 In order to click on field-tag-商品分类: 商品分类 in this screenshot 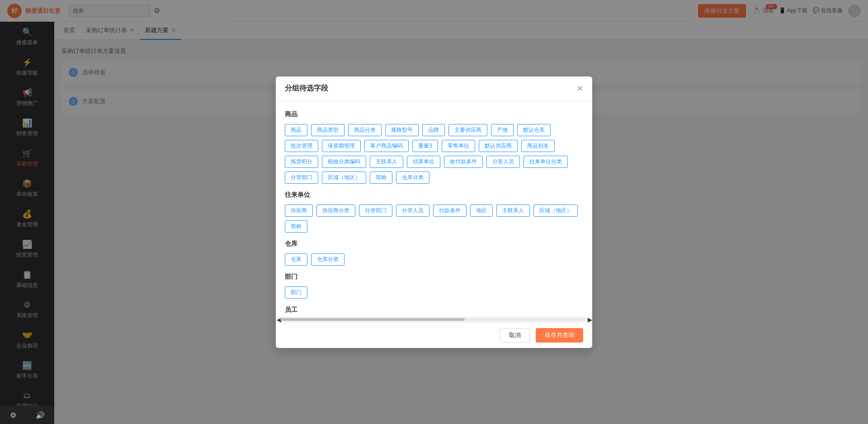, I will do `click(365, 130)`.